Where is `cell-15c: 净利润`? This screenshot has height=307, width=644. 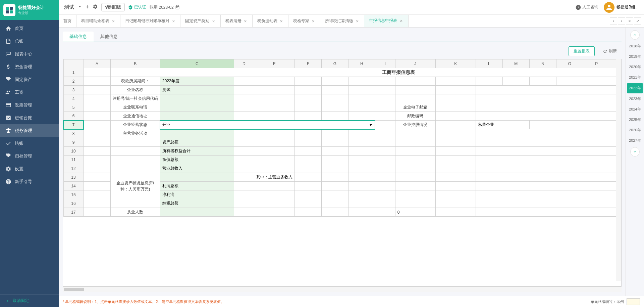
cell-15c: 净利润 is located at coordinates (197, 195).